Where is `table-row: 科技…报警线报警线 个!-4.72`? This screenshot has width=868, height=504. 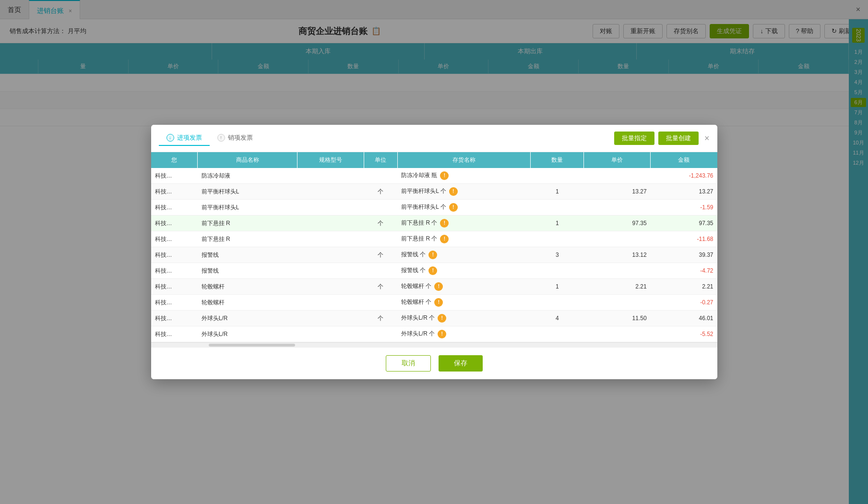 table-row: 科技…报警线报警线 个!-4.72 is located at coordinates (434, 271).